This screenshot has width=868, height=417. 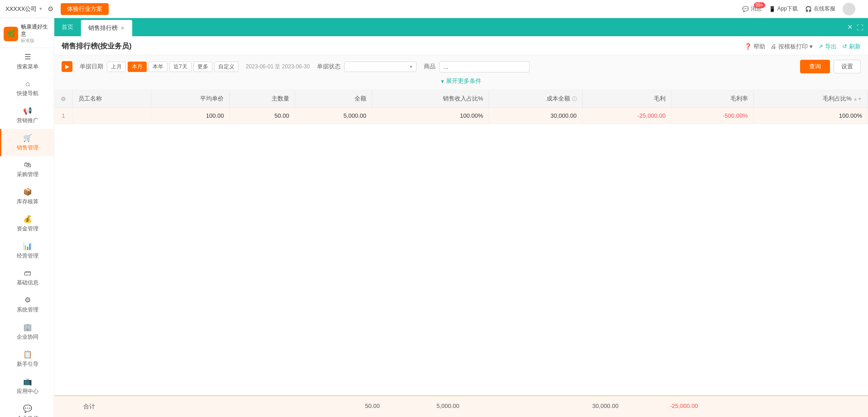 I want to click on sidebar-logo: 🌿 畅康通好生意 标准版, so click(x=27, y=33).